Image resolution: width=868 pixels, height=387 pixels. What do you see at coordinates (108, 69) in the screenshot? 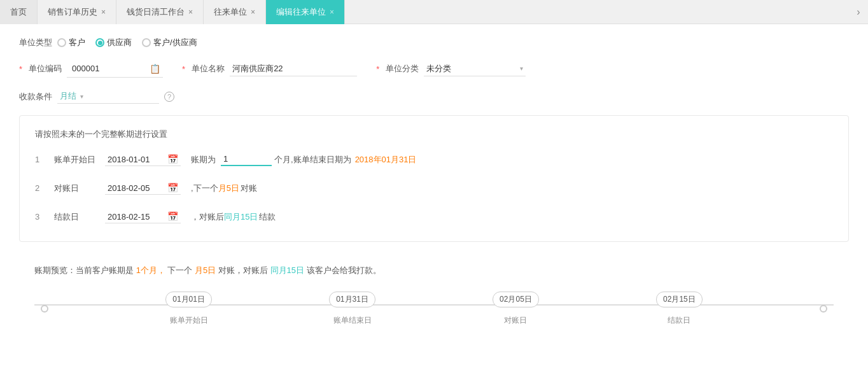
I see `unit-code-input` at bounding box center [108, 69].